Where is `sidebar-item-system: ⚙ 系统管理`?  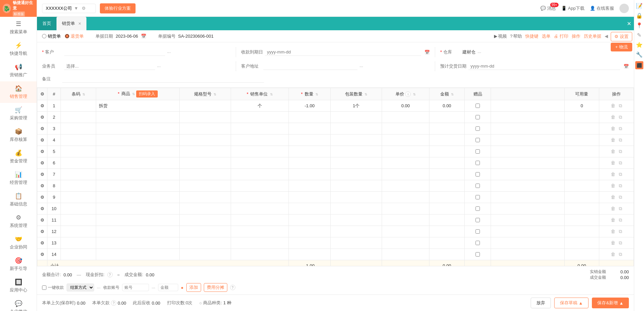 sidebar-item-system: ⚙ 系统管理 is located at coordinates (18, 221).